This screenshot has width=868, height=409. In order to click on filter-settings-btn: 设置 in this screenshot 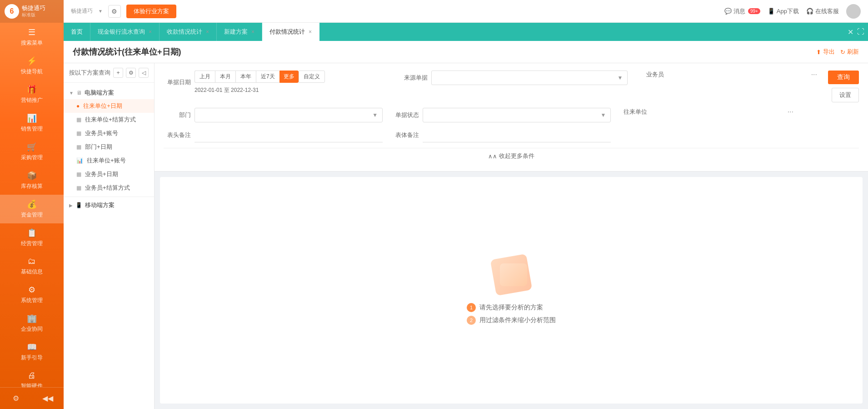, I will do `click(845, 95)`.